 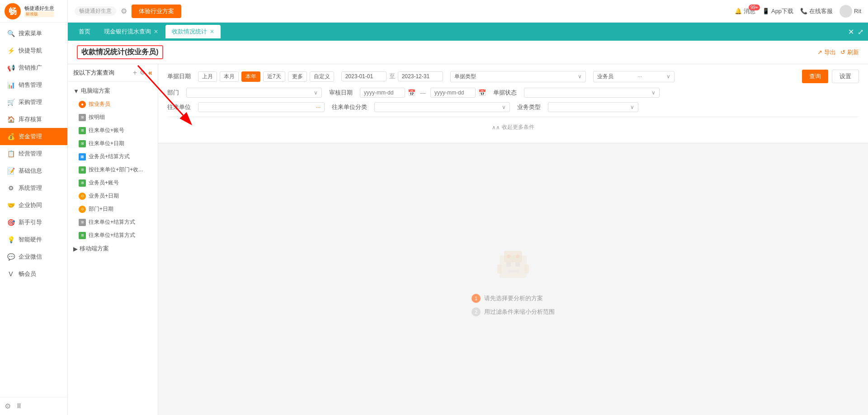 I want to click on scheme-settings-btn: ⚙, so click(x=143, y=73).